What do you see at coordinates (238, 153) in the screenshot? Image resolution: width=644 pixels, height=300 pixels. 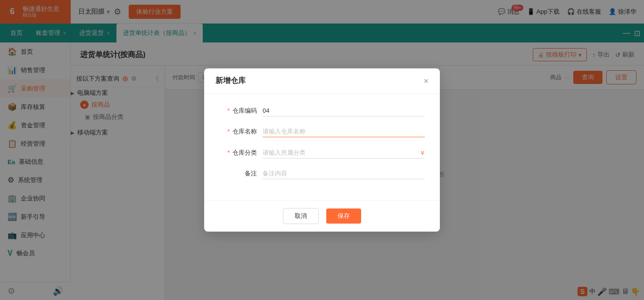 I see `category-label: * 仓库分类` at bounding box center [238, 153].